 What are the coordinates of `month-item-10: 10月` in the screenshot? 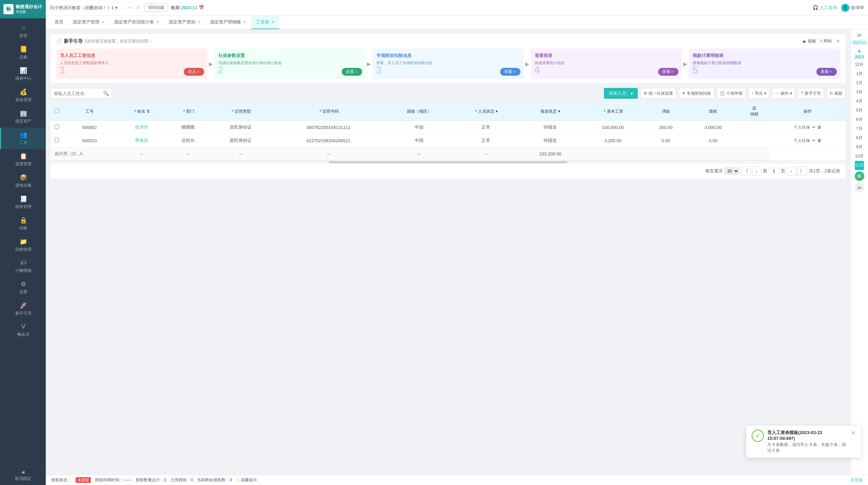 It's located at (859, 156).